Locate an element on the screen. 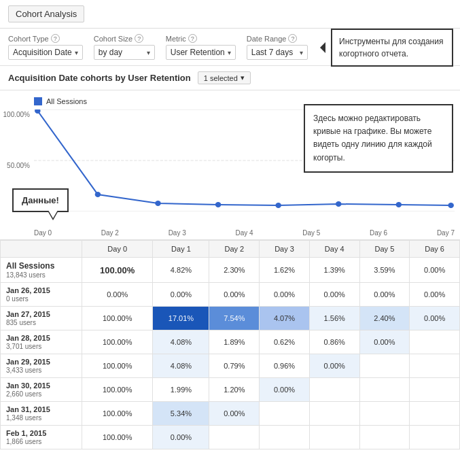 The image size is (460, 476). table-header-row: Day 0 Day 1 Day 2 Day 3 Day 4 Day 5 Day … is located at coordinates (230, 249).